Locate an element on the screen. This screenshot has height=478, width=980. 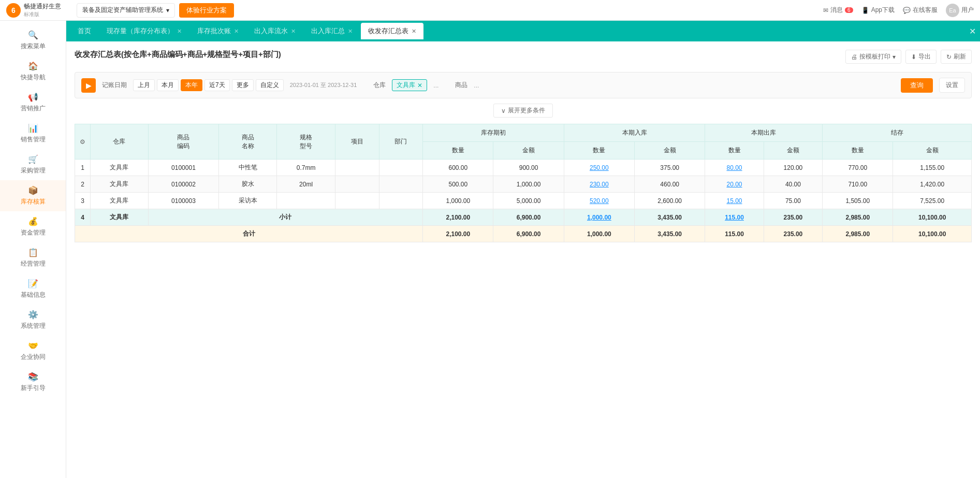
message-button: ✉ 消息 6 is located at coordinates (838, 10).